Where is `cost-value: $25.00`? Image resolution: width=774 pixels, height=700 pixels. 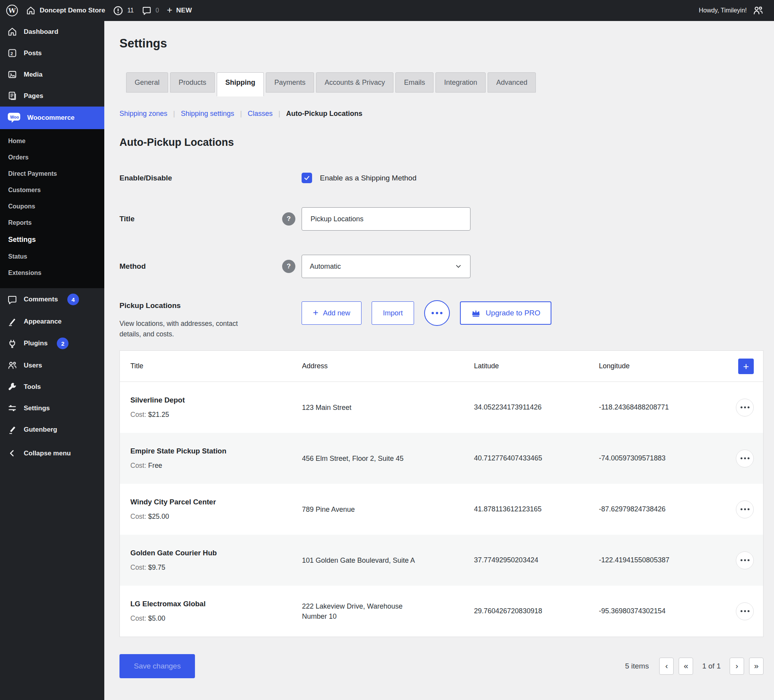
cost-value: $25.00 is located at coordinates (159, 516).